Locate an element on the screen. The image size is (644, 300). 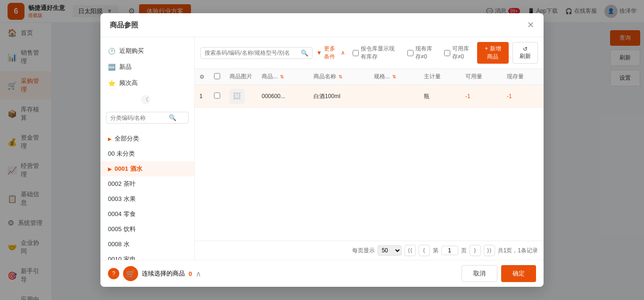
category-0001-arrow-icon: ▶ is located at coordinates (110, 169).